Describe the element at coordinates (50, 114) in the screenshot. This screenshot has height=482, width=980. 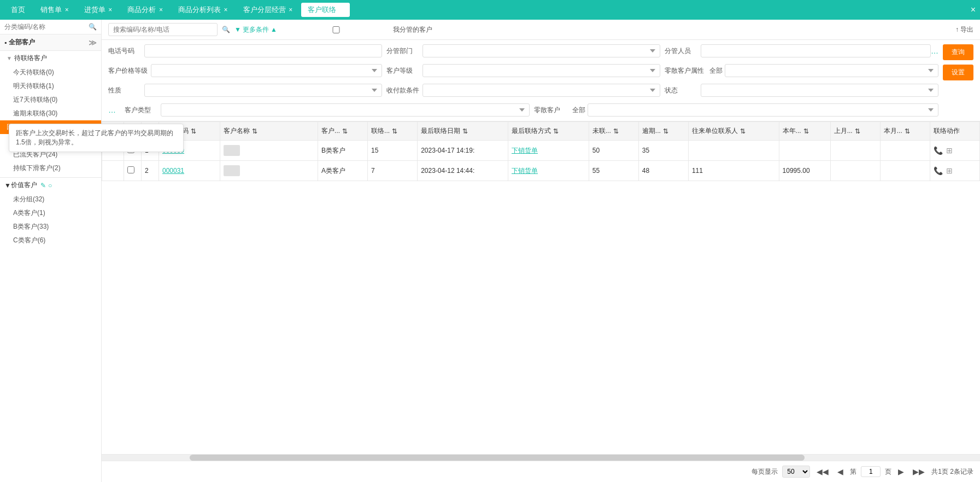
I see `sidebar-pending-overdue: 逾期未联络(30)` at that location.